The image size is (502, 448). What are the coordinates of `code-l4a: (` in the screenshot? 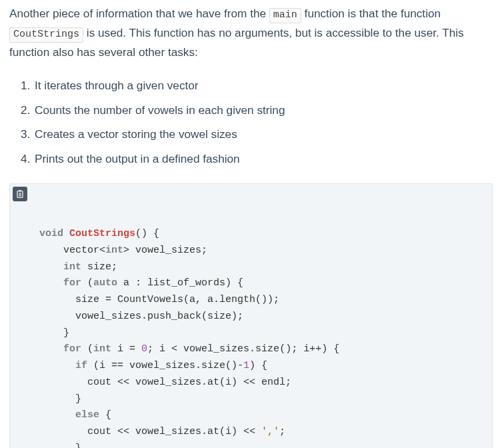 It's located at (87, 283).